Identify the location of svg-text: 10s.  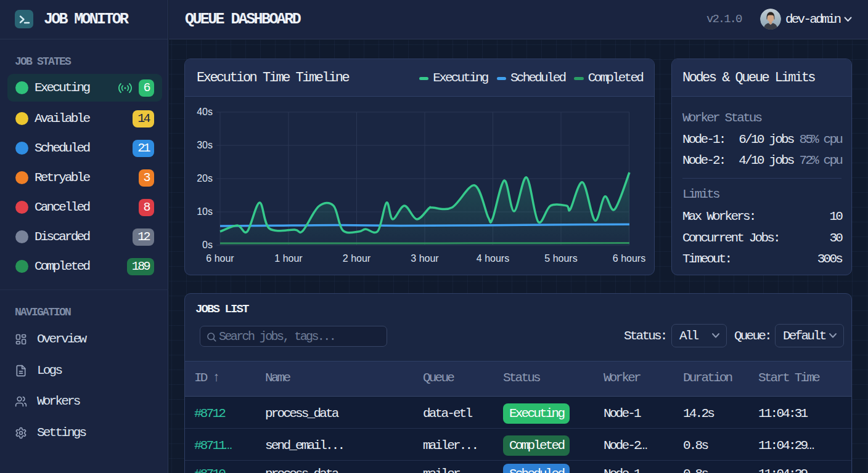
(205, 212).